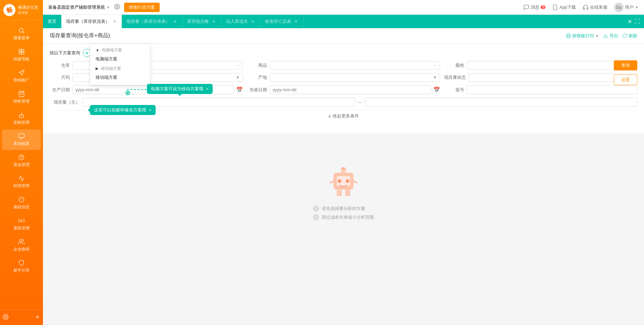  I want to click on goods-more-icon: ···, so click(435, 65).